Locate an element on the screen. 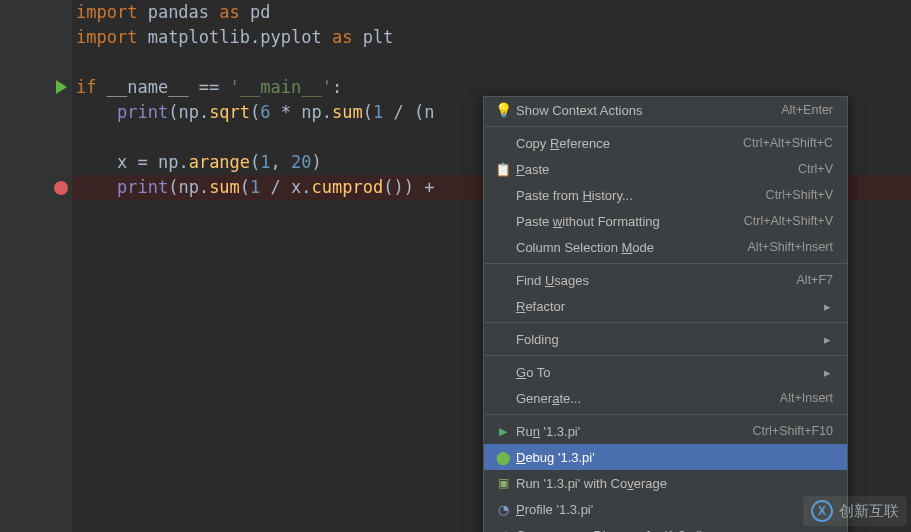 The height and width of the screenshot is (532, 911). menu-item-label: Profile '1.3.pi' is located at coordinates (674, 510).